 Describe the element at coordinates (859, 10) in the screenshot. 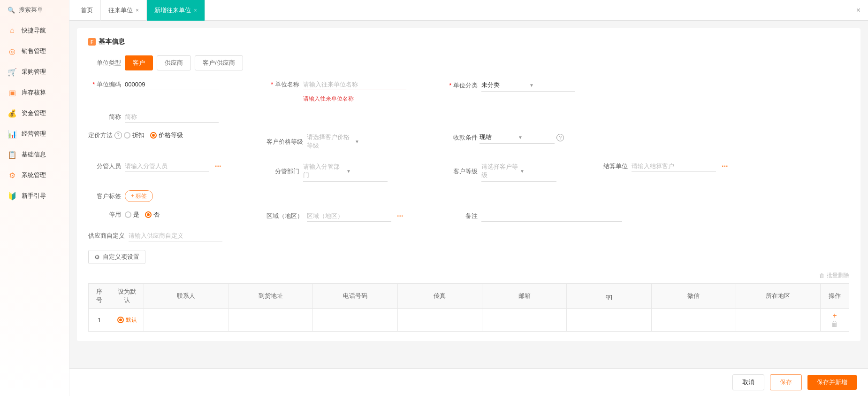

I see `close-all-tabs: ×` at that location.